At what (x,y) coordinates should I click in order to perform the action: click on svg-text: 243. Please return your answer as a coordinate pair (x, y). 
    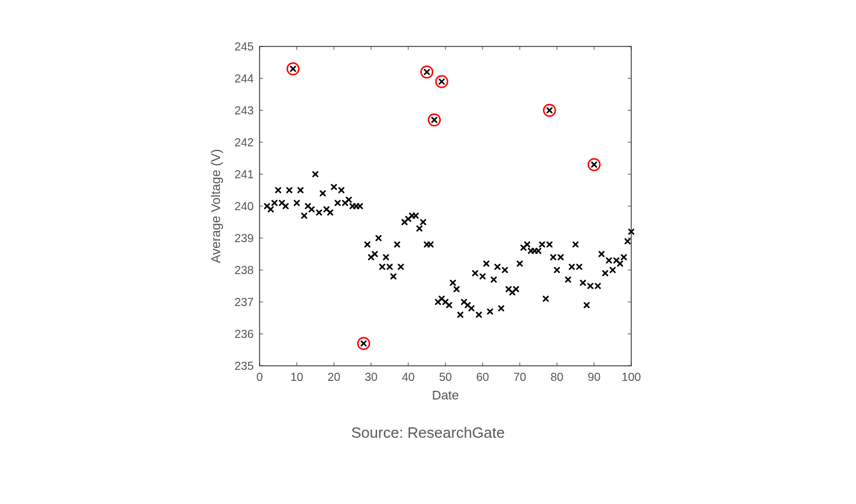
    Looking at the image, I should click on (244, 110).